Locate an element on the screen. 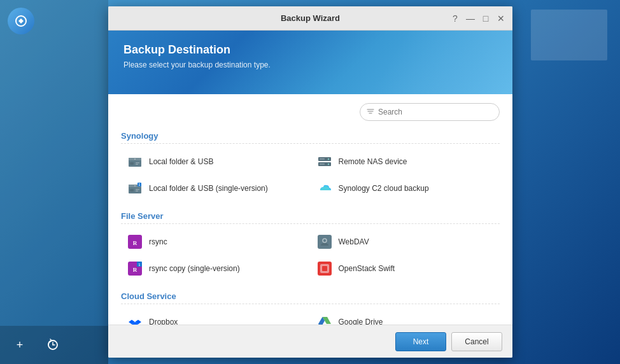 The width and height of the screenshot is (620, 364). rsync-single-label: rsync copy (single-version) is located at coordinates (195, 269).